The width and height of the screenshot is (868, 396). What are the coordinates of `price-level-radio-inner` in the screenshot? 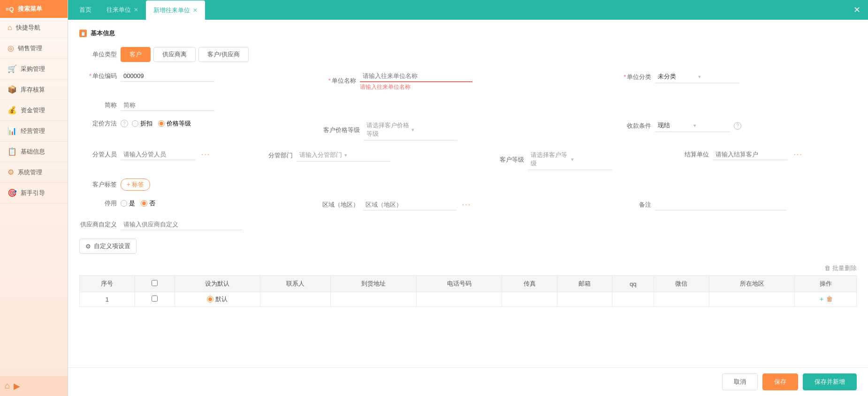 It's located at (161, 124).